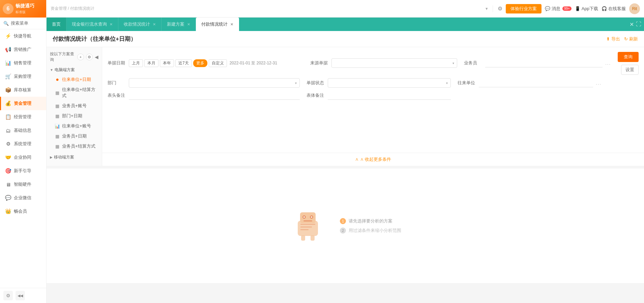  I want to click on sidebar-item-enterprise: 🤝 企业协同, so click(23, 157).